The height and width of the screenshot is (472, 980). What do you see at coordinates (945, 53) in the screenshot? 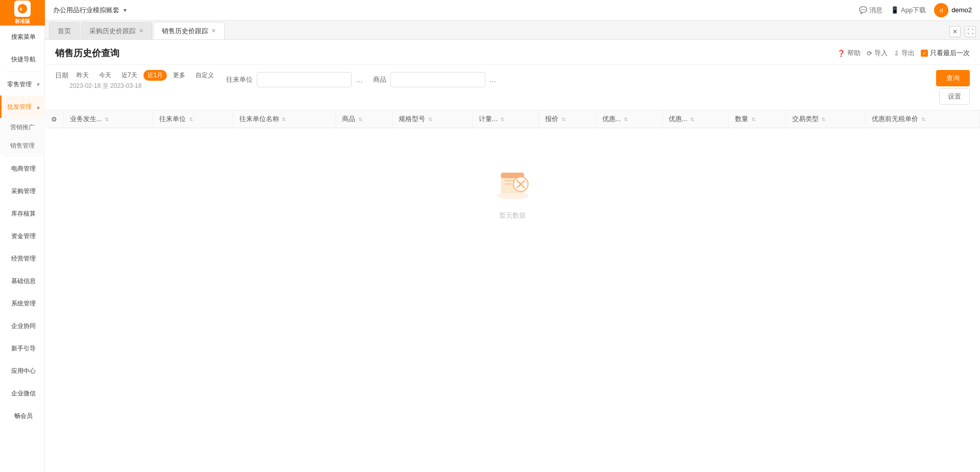
I see `last-only-checkbox: 只看最后一次` at bounding box center [945, 53].